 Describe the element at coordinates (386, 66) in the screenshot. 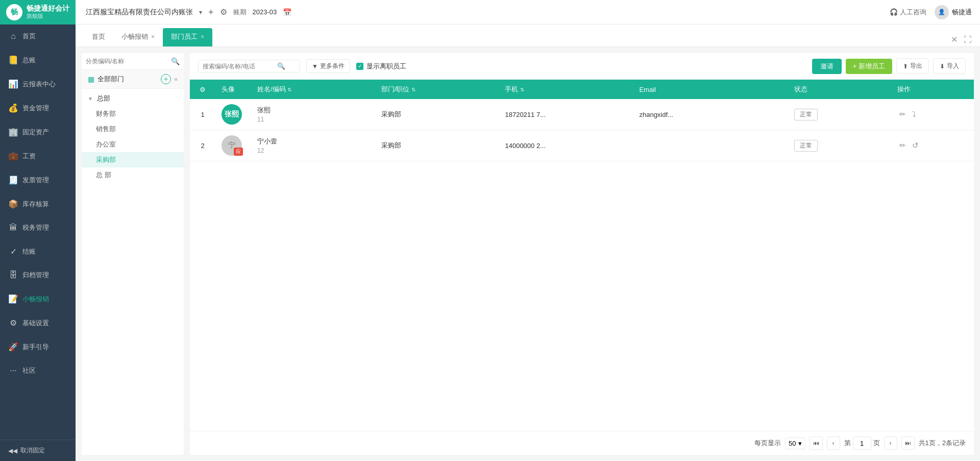

I see `show-inactive-label: 显示离职员工` at that location.